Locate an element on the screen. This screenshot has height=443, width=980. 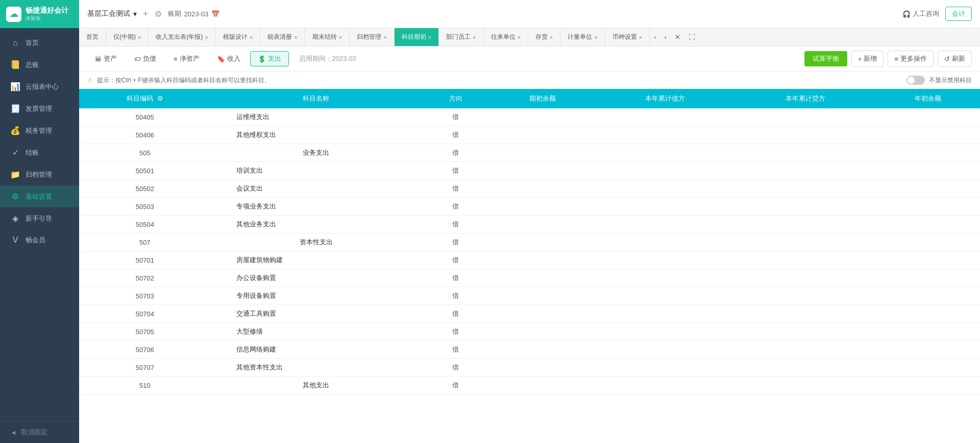
balance-button: 试算平衡 is located at coordinates (826, 59).